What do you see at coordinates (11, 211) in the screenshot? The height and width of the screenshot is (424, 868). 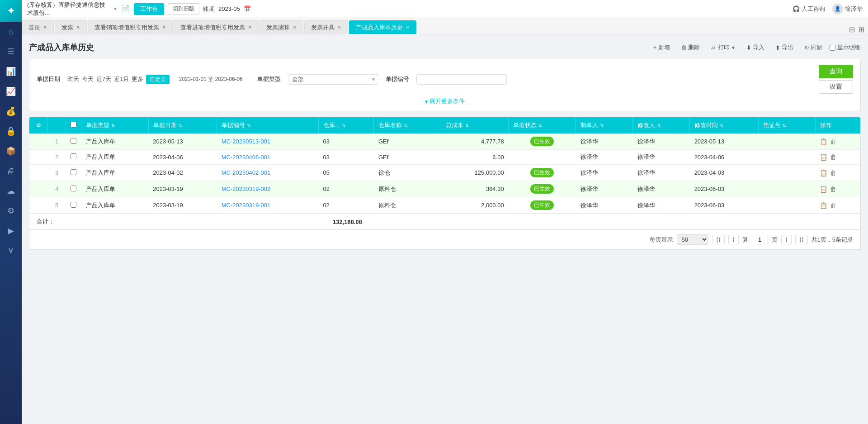 I see `sidebar-item-settings2: ⚙` at bounding box center [11, 211].